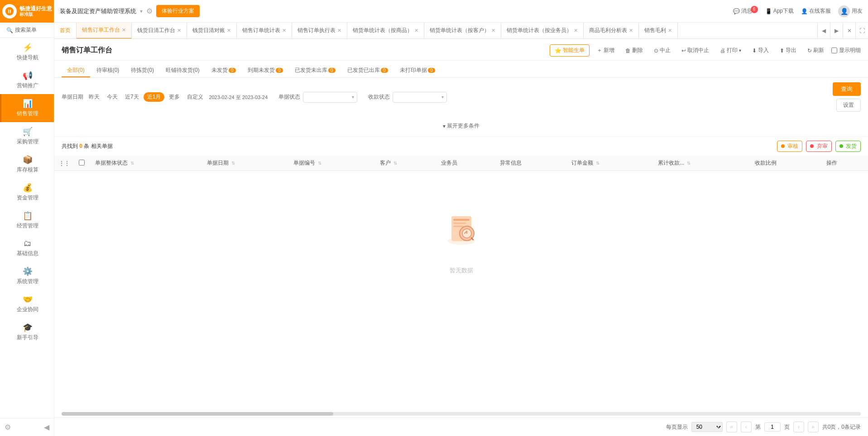 This screenshot has width=868, height=436. What do you see at coordinates (799, 427) in the screenshot?
I see `page-next-btn: ›` at bounding box center [799, 427].